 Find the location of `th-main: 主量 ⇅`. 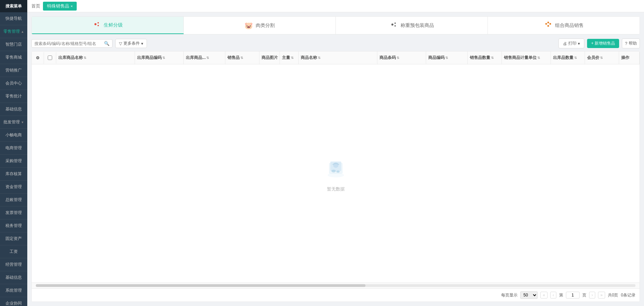

th-main: 主量 ⇅ is located at coordinates (289, 58).